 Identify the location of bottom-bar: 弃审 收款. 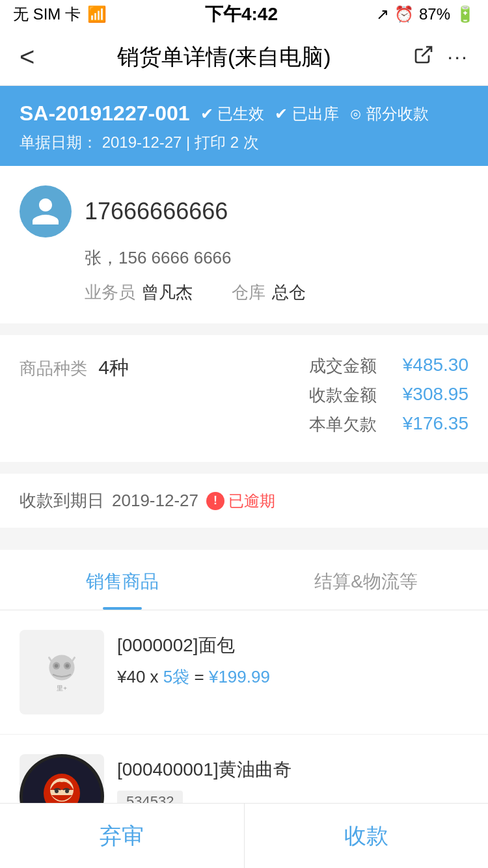
(244, 835).